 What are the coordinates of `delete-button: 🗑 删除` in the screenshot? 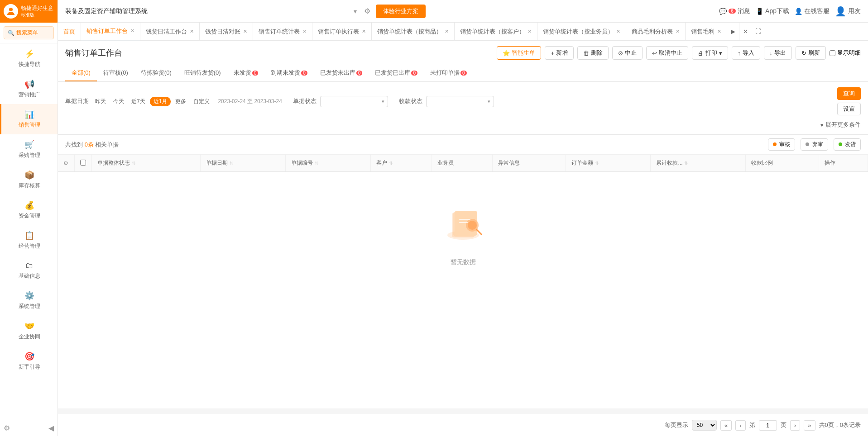 It's located at (593, 53).